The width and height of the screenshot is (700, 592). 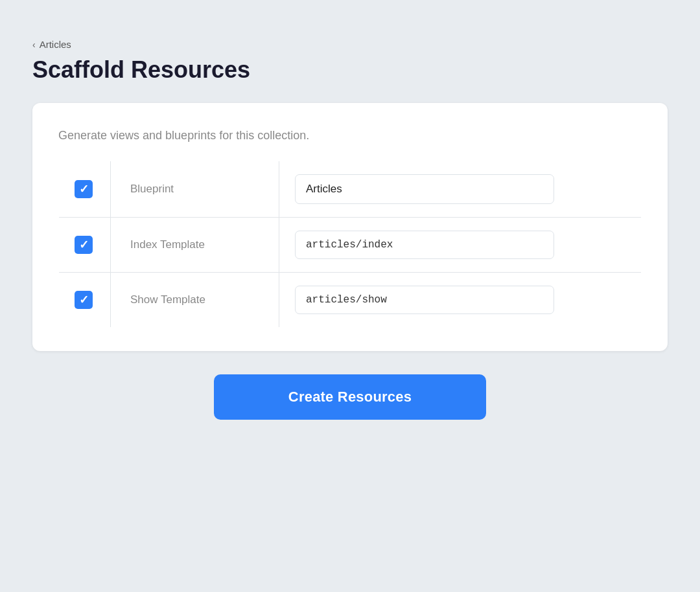 I want to click on create-resources-button: Create Resources, so click(x=350, y=397).